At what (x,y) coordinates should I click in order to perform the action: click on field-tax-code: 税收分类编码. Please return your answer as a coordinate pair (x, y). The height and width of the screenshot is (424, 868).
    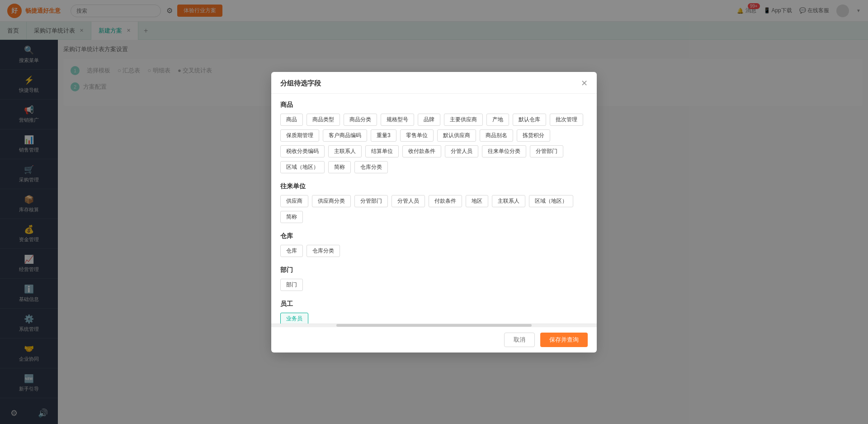
    Looking at the image, I should click on (302, 151).